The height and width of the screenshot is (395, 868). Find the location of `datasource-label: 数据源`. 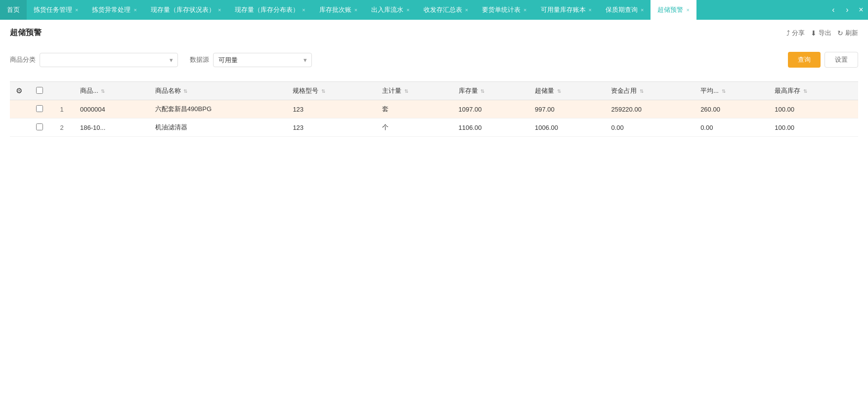

datasource-label: 数据源 is located at coordinates (200, 60).